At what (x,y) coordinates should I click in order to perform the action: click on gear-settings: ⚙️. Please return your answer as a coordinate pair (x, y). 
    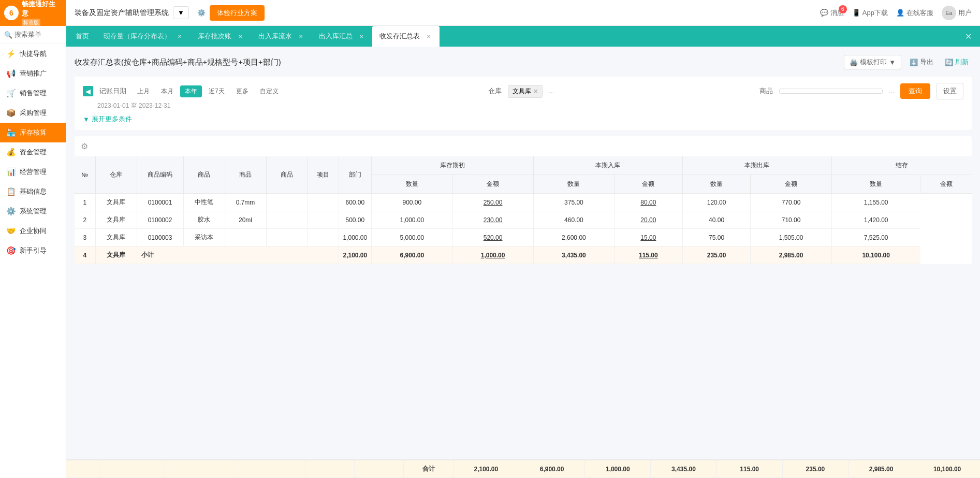
    Looking at the image, I should click on (201, 12).